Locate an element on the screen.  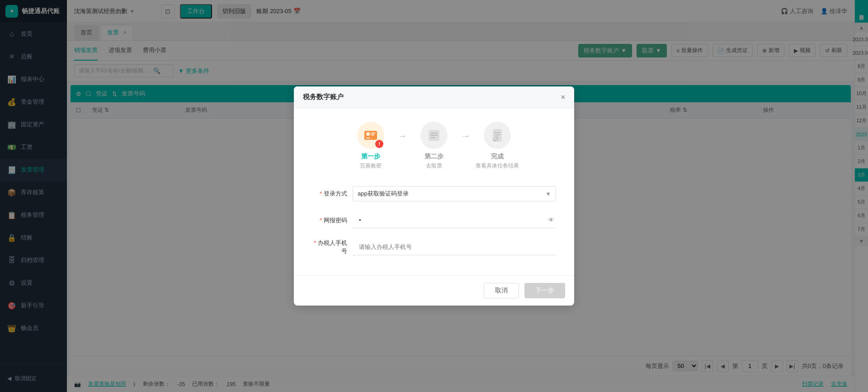
cancel-button: 取消 is located at coordinates (501, 291).